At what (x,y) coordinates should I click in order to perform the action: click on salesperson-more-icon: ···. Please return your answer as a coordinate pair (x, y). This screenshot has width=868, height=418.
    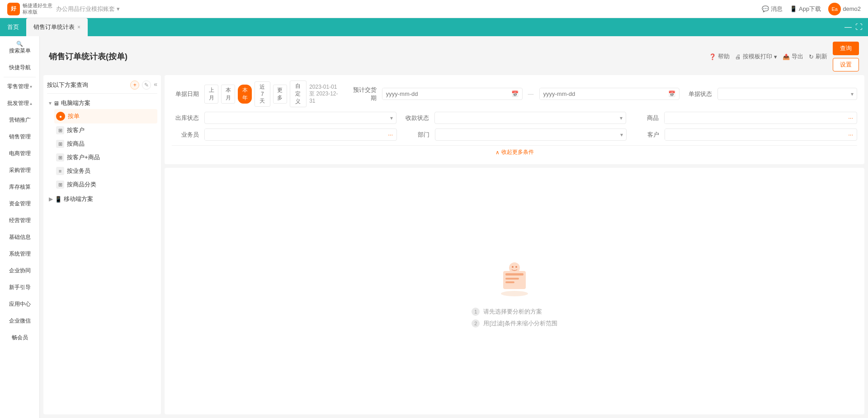
    Looking at the image, I should click on (391, 135).